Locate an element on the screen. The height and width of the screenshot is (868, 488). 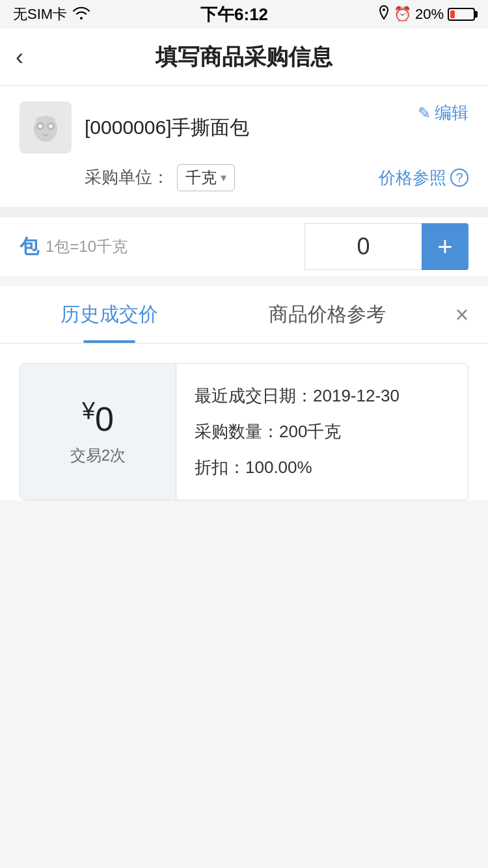
product-id: [0000006] is located at coordinates (128, 128).